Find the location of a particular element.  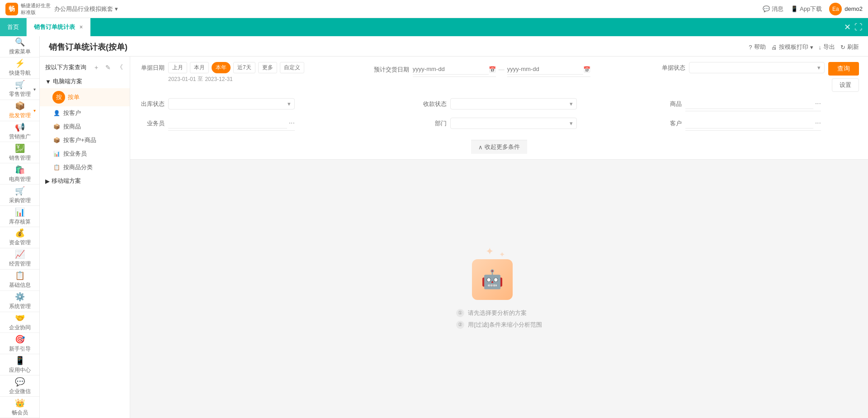

expected-date-end-input is located at coordinates (545, 69).